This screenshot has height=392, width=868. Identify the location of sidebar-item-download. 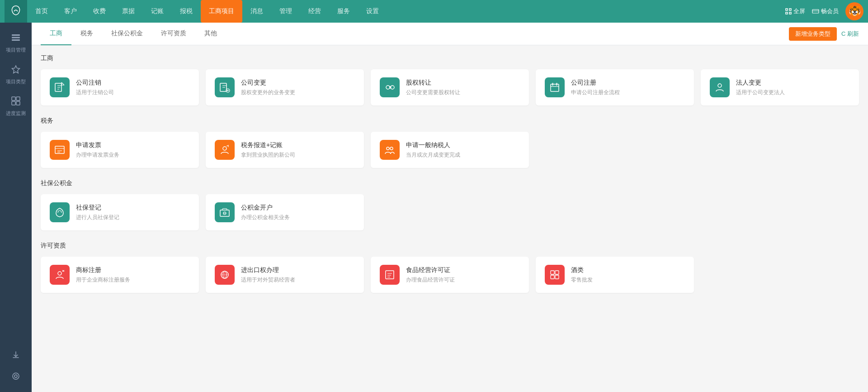
(16, 356).